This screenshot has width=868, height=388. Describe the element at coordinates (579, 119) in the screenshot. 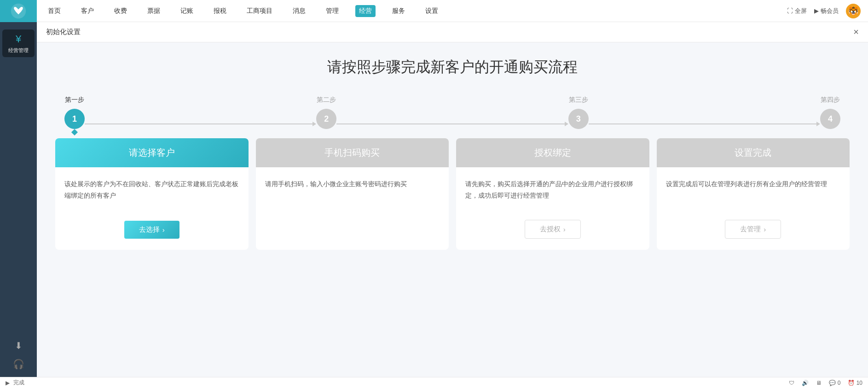

I see `step-3-circle: 3` at that location.